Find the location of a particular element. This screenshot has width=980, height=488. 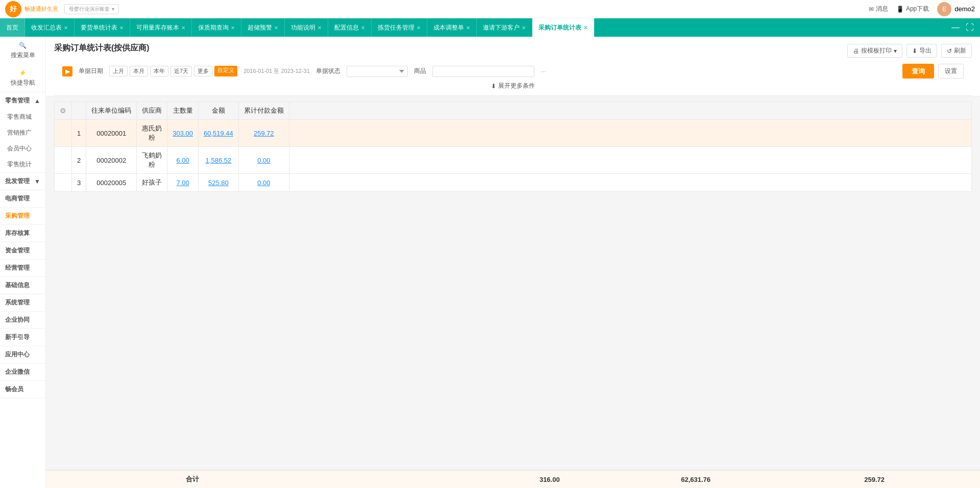

goods-input is located at coordinates (483, 71).